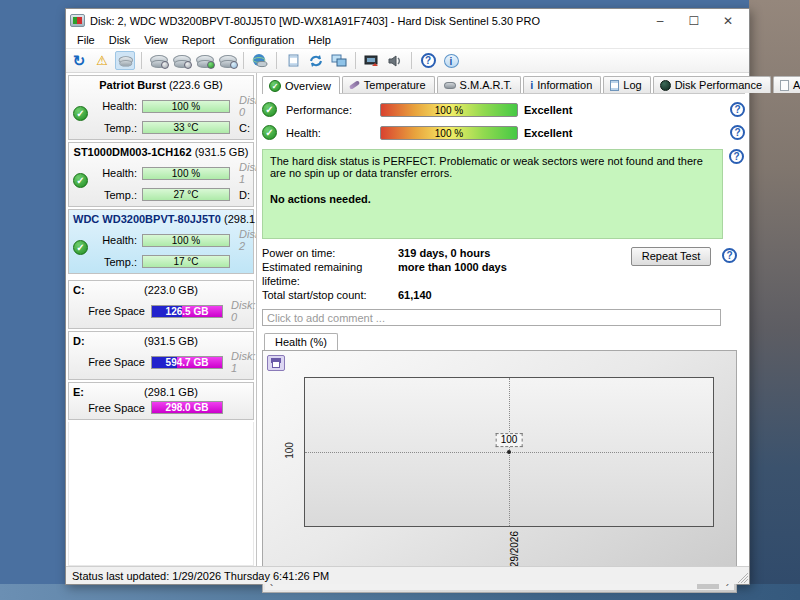 This screenshot has height=600, width=800. I want to click on health-row: ✓ Health: 100 % Excellent ?, so click(504, 132).